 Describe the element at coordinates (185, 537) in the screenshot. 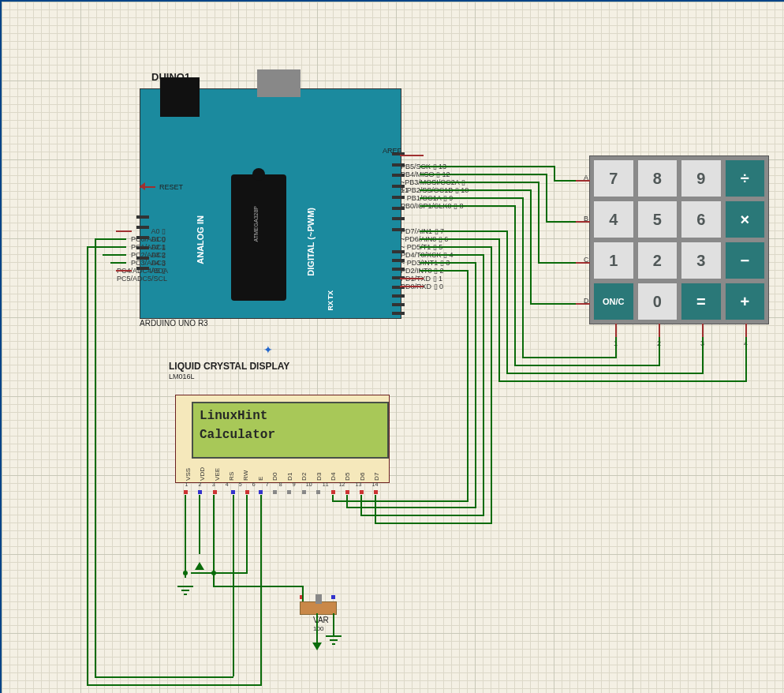

I see `wire-vss` at that location.